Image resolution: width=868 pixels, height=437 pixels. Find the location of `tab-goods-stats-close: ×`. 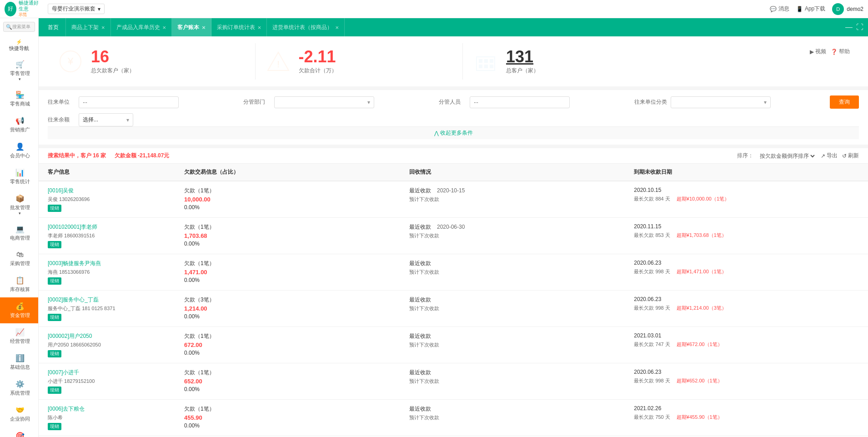

tab-goods-stats-close: × is located at coordinates (337, 27).